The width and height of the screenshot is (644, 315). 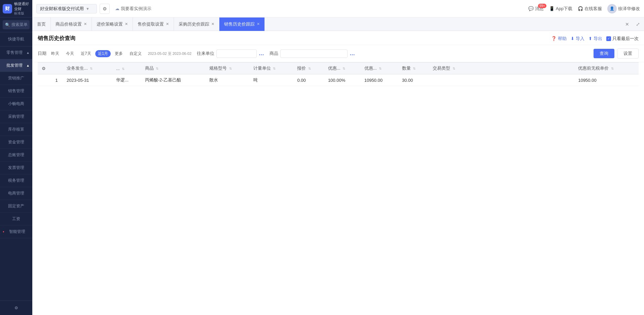 What do you see at coordinates (16, 78) in the screenshot?
I see `sidebar-item-marketing: 营销推广` at bounding box center [16, 78].